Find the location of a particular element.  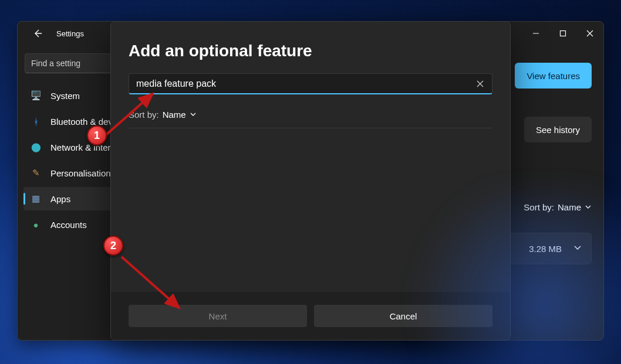

feature-search-field is located at coordinates (310, 84).